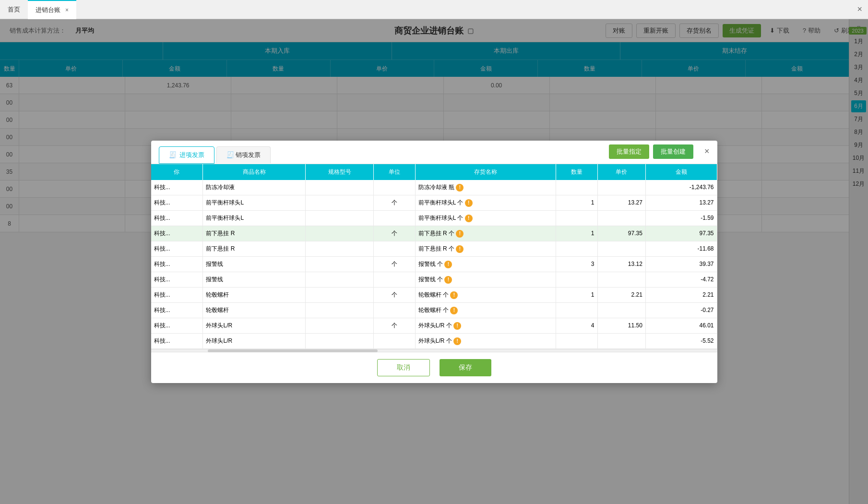 Image resolution: width=868 pixels, height=504 pixels. What do you see at coordinates (187, 155) in the screenshot?
I see `tab-incoming-invoice: 🧾 进项发票` at bounding box center [187, 155].